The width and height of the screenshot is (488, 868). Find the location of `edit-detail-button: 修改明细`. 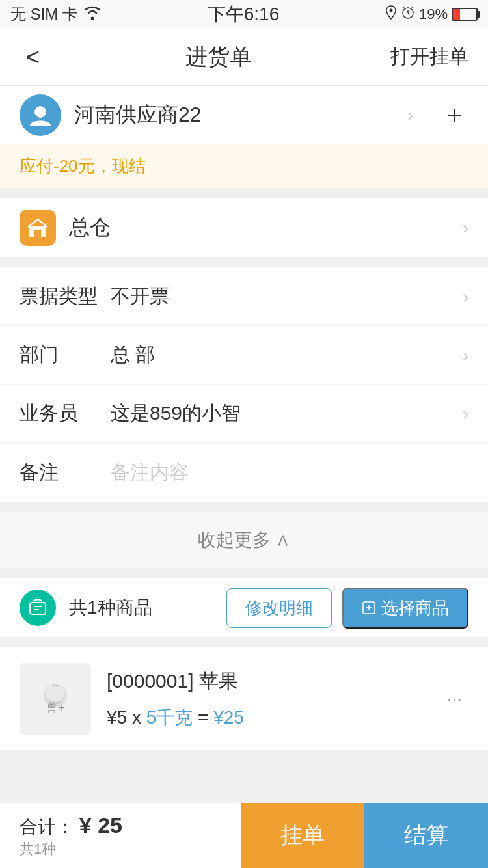

edit-detail-button: 修改明细 is located at coordinates (279, 608).